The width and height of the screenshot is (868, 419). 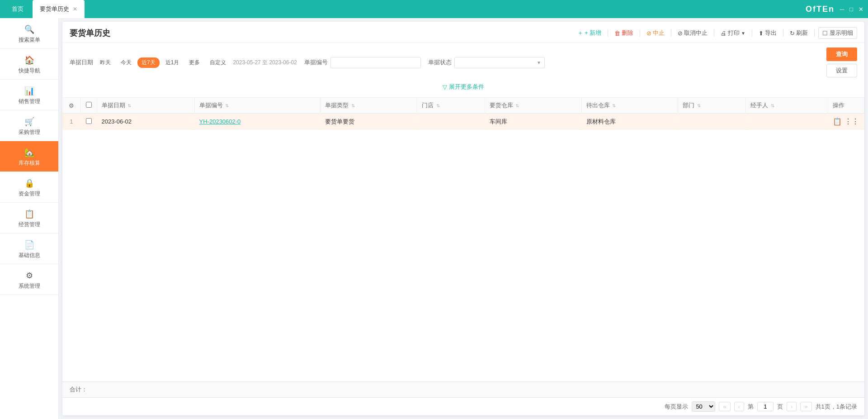 I want to click on doc-number-filter: 单据编号, so click(x=363, y=62).